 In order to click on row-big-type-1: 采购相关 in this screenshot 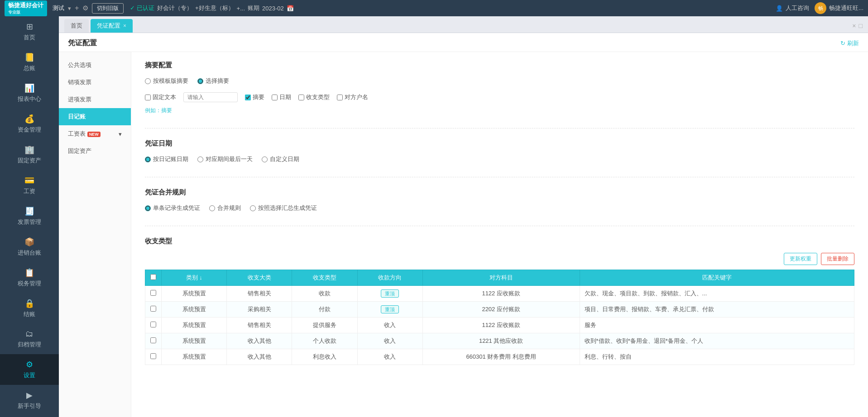, I will do `click(259, 309)`.